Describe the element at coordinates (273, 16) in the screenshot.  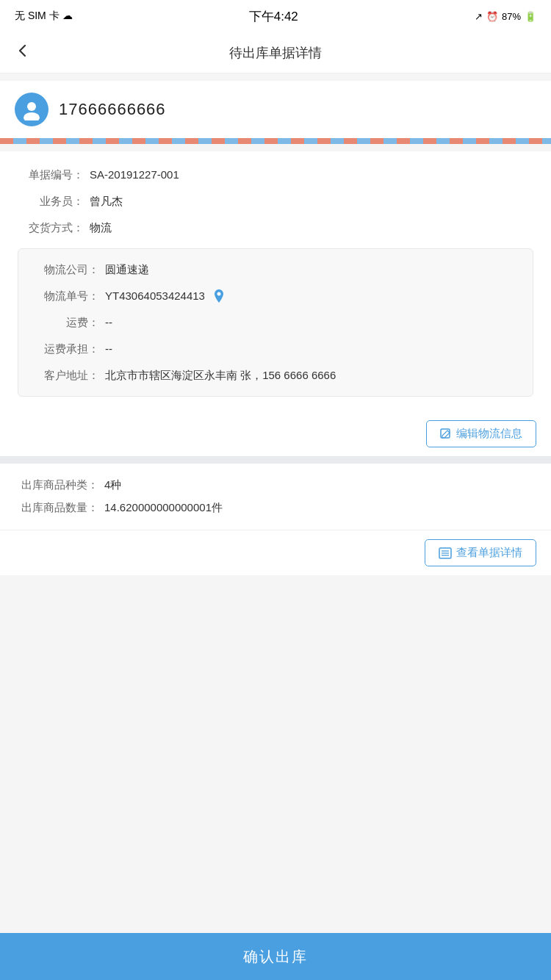
I see `status-time: 下午4:42` at that location.